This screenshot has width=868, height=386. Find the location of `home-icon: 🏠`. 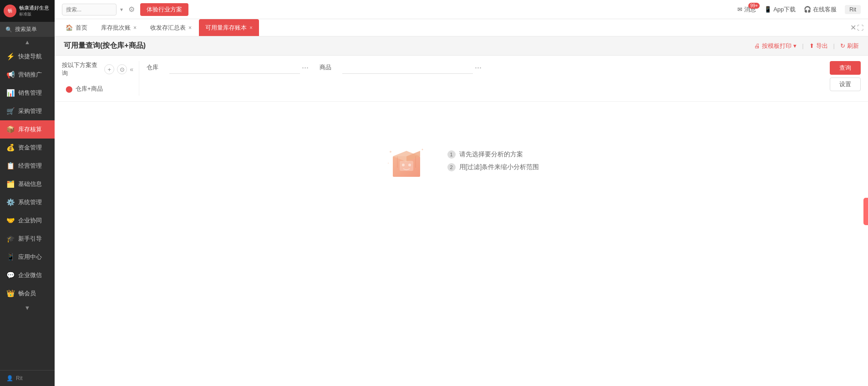

home-icon: 🏠 is located at coordinates (69, 27).